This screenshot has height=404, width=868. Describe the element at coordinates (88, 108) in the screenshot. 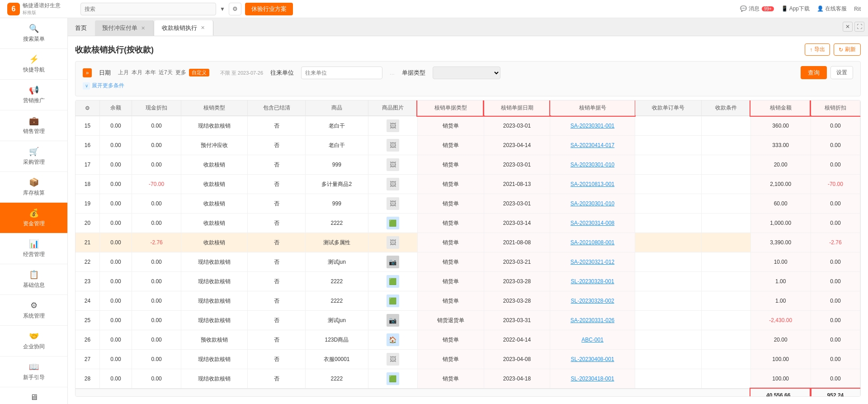

I see `col-settings: ⚙` at that location.